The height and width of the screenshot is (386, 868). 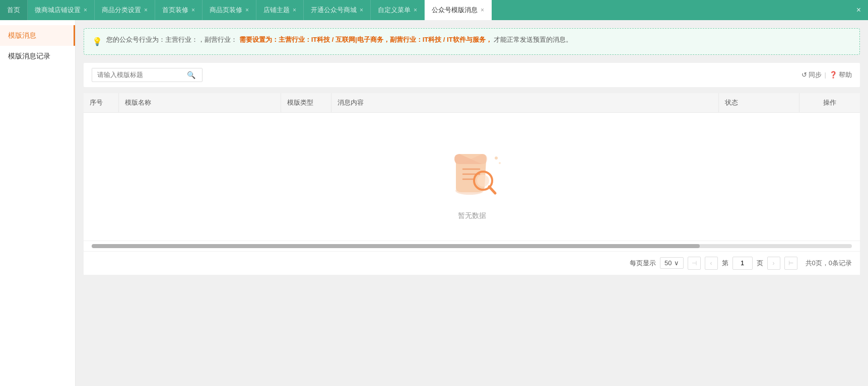 I want to click on tab-item-theme: 店铺主题×, so click(x=280, y=10).